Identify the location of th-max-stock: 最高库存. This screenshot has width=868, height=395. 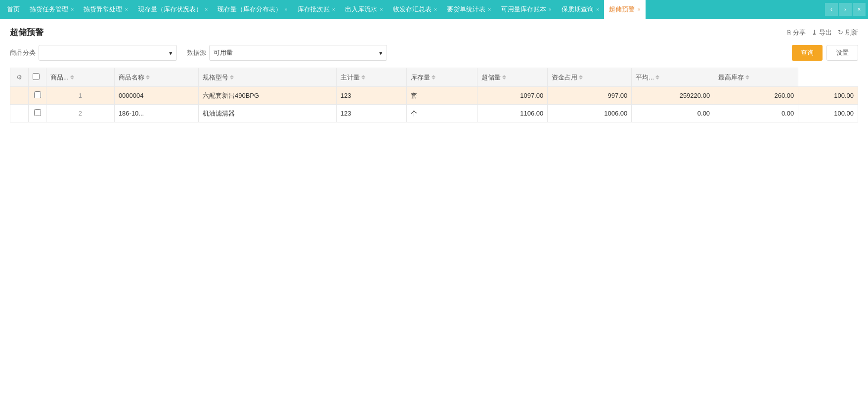
(756, 78).